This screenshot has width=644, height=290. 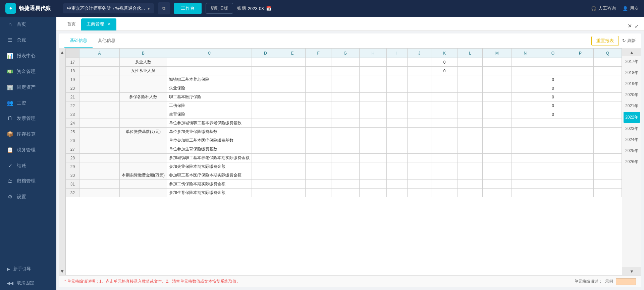 What do you see at coordinates (632, 84) in the screenshot?
I see `year-2019: 2019年` at bounding box center [632, 84].